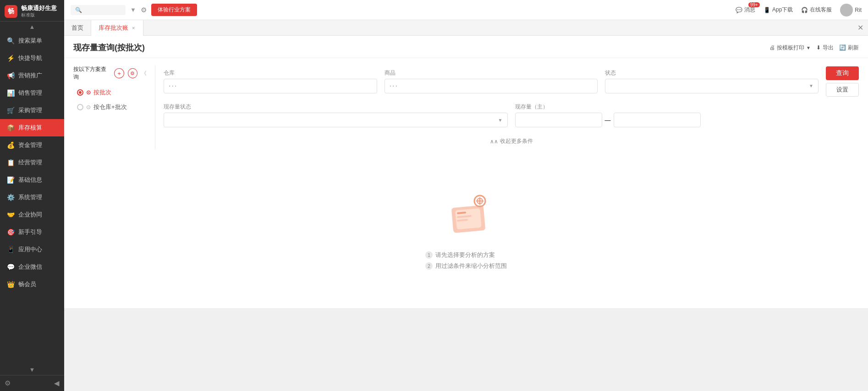  I want to click on sidebar-item-label: 营销推广, so click(30, 76).